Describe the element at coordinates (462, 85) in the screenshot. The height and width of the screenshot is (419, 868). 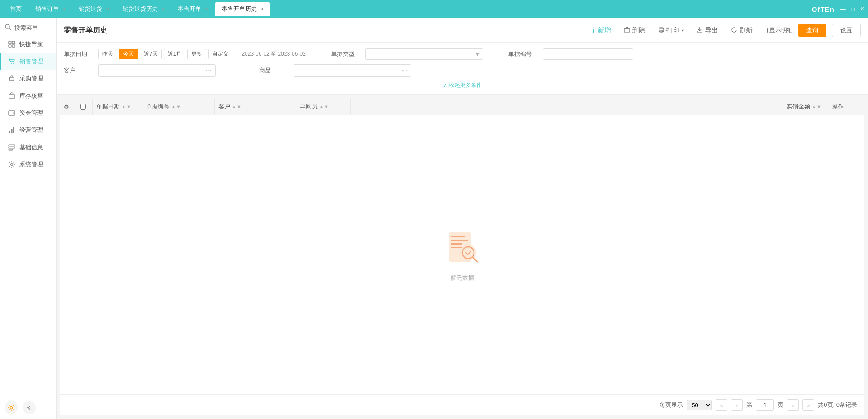
I see `collapse-conditions: ∧ 收起更多条件` at that location.